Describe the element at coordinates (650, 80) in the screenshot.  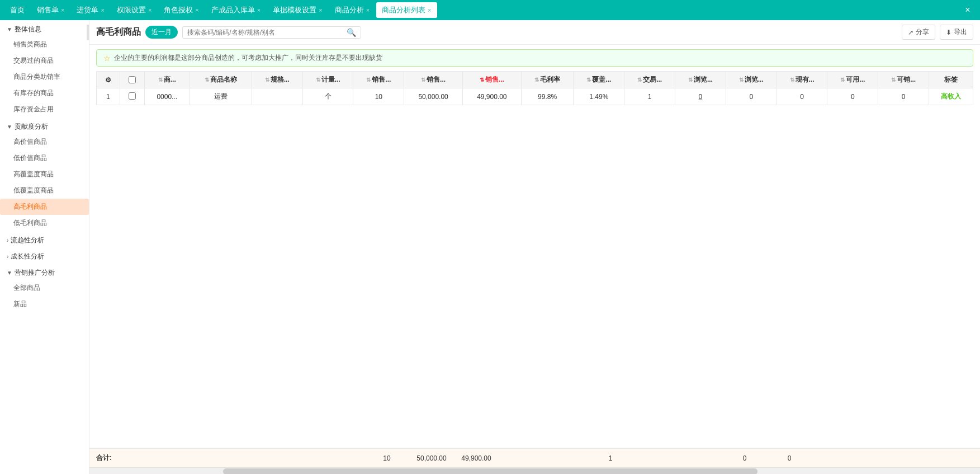
I see `col-transaction: ⇅交易...` at that location.